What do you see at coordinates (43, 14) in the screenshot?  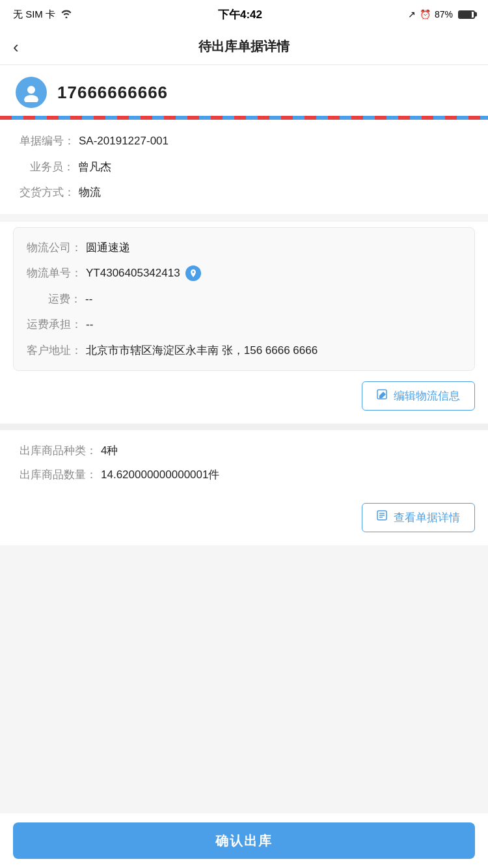 I see `status-left: 无 SIM 卡` at bounding box center [43, 14].